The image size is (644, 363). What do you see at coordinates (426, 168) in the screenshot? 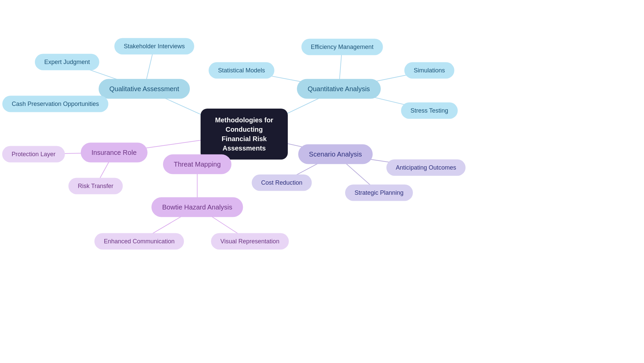
I see `anticipating_outcomes-node: Anticipating Outcomes` at bounding box center [426, 168].